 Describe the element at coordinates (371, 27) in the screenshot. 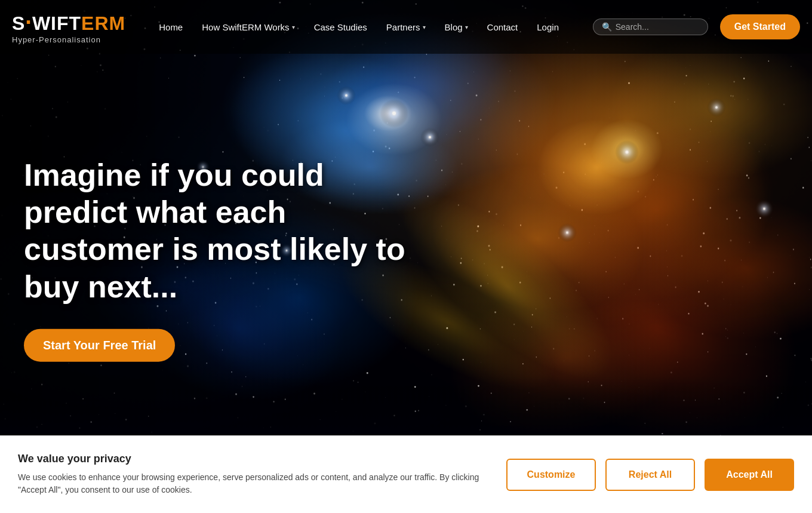

I see `main-nav: Home How SwiftERM Works ▾ Case Studies P…` at that location.